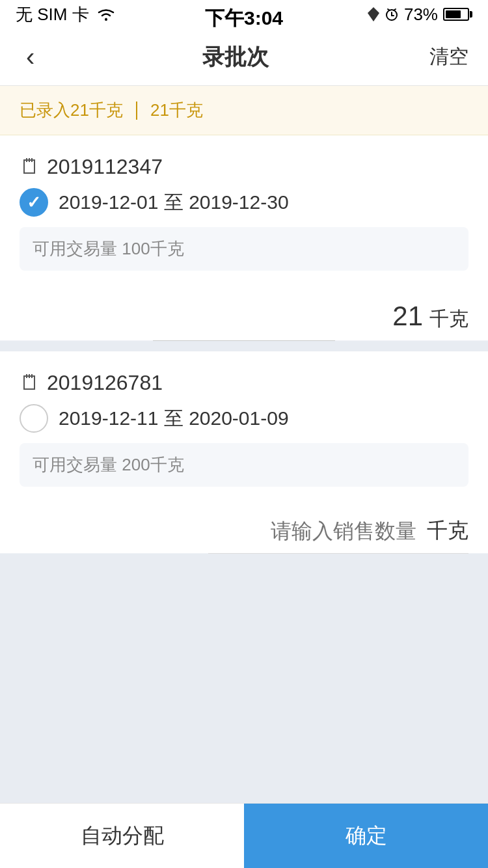 The width and height of the screenshot is (488, 868). What do you see at coordinates (244, 202) in the screenshot?
I see `batch1-date-row: 2019-12-01 至 2019-12-30` at bounding box center [244, 202].